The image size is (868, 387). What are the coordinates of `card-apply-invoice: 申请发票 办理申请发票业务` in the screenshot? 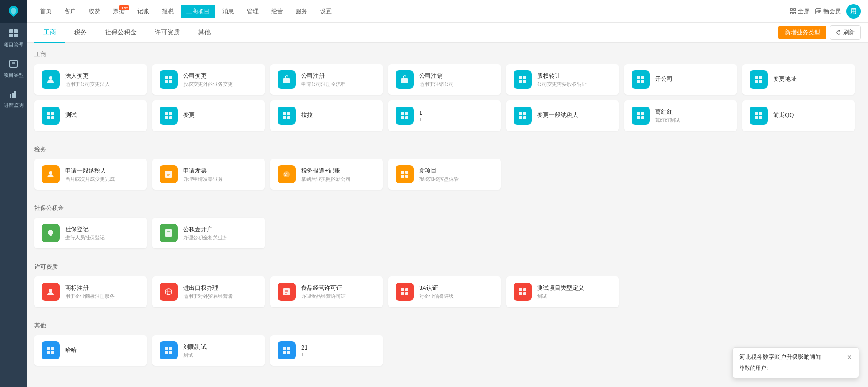 It's located at (209, 174).